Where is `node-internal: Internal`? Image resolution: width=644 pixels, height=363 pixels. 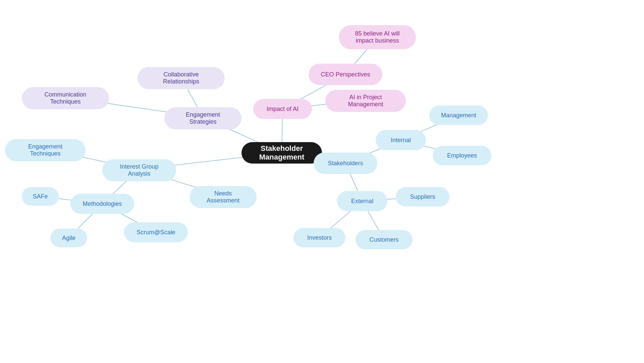 node-internal: Internal is located at coordinates (401, 140).